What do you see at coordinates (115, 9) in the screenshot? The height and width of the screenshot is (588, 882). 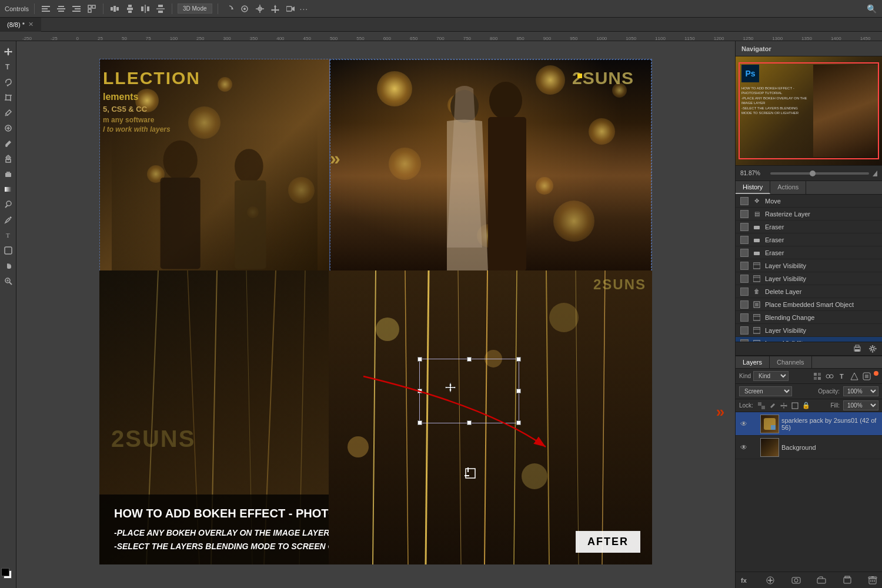 I see `distribute-h-icon` at bounding box center [115, 9].